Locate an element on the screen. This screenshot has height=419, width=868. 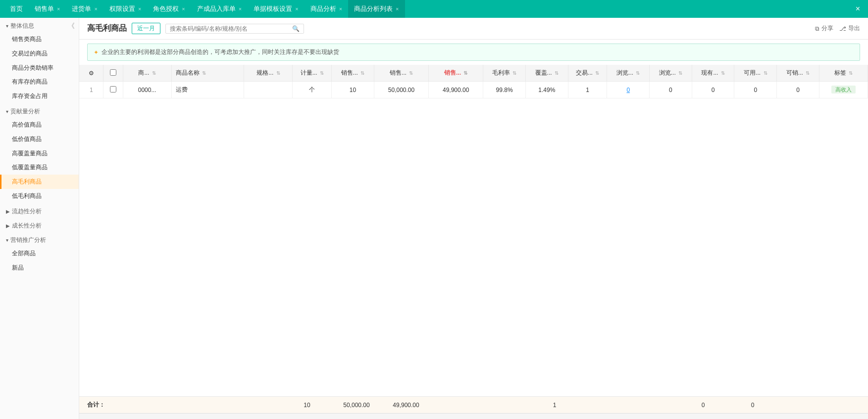
col-header-stock2: 可用... ⇅ is located at coordinates (756, 73).